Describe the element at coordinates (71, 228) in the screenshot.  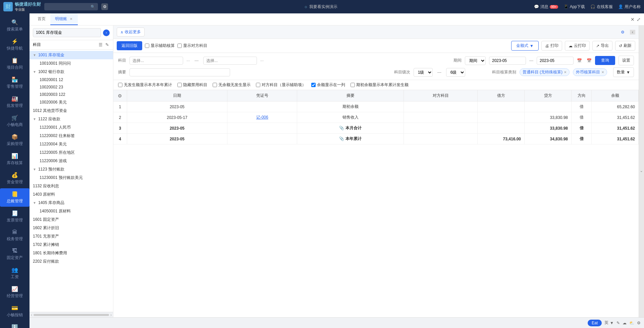
I see `tree-item-1602: 1602 累计折旧` at that location.